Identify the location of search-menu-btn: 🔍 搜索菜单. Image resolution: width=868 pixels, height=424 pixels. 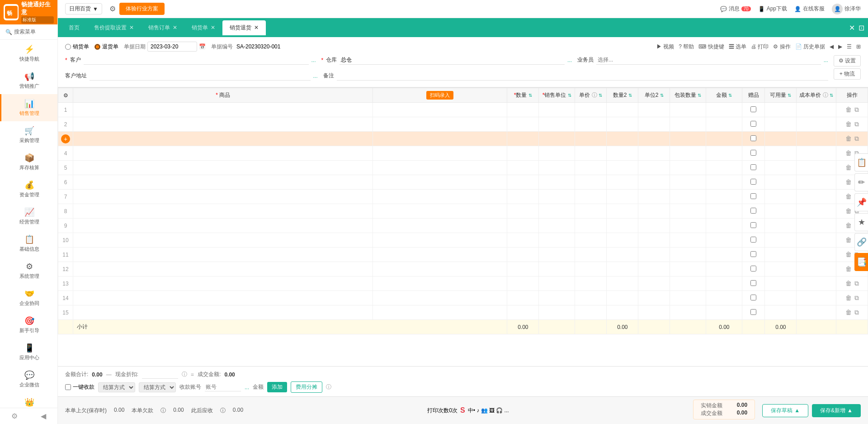
(29, 32).